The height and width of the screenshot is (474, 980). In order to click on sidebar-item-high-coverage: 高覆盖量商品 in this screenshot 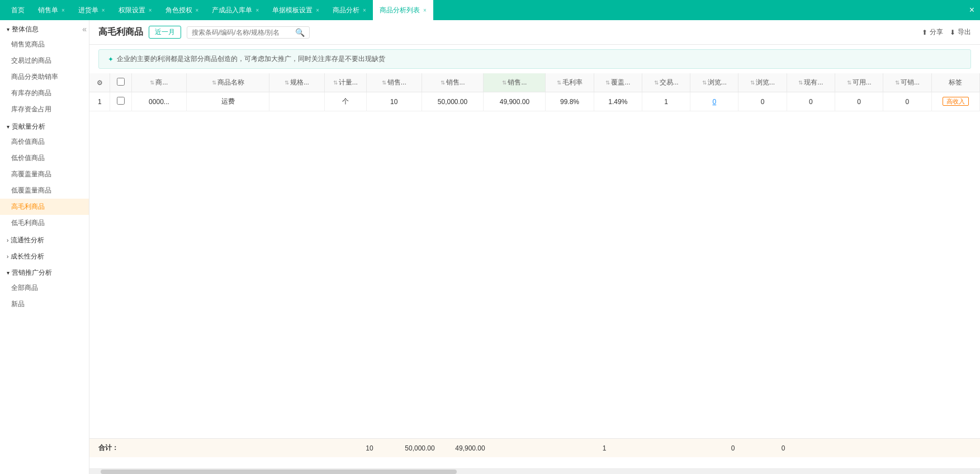, I will do `click(45, 175)`.